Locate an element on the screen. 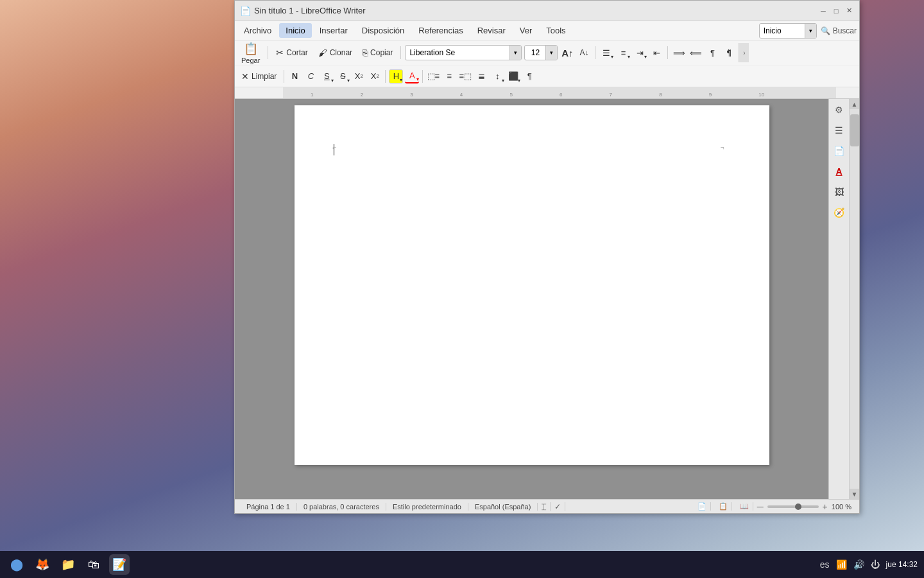 The height and width of the screenshot is (578, 924). zoom-in-button: + is located at coordinates (825, 507).